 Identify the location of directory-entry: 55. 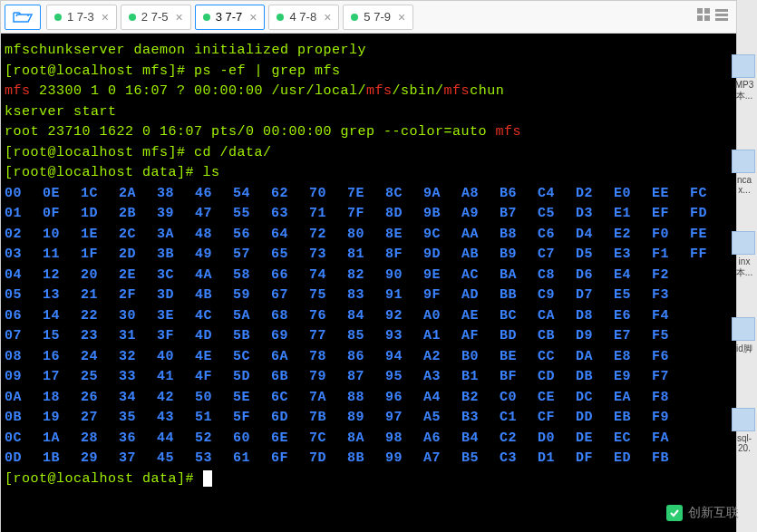
(252, 214).